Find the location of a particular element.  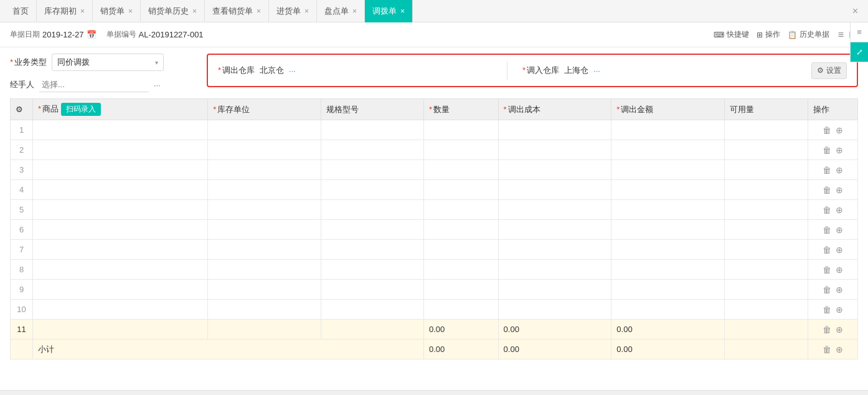

sidebar-expand-btn: ⤢ is located at coordinates (859, 52).